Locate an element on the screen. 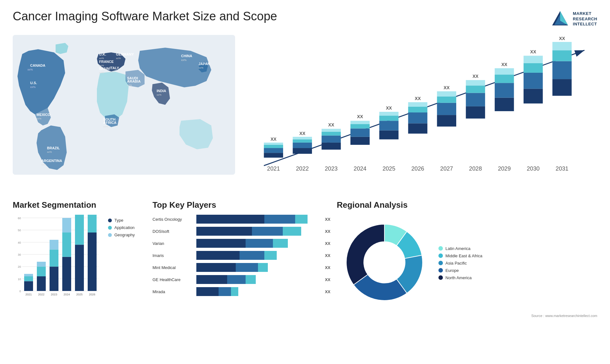 This screenshot has width=610, height=364. svg-text: 20 is located at coordinates (19, 267).